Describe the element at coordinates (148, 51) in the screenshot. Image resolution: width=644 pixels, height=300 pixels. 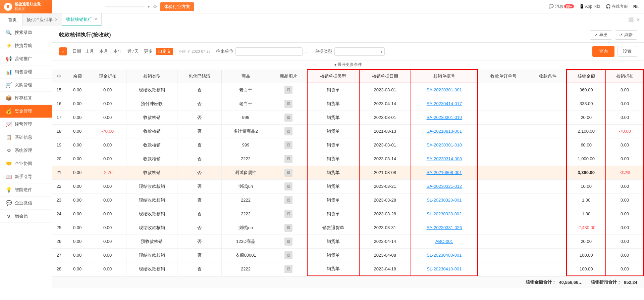
I see `date-more: 更多` at that location.